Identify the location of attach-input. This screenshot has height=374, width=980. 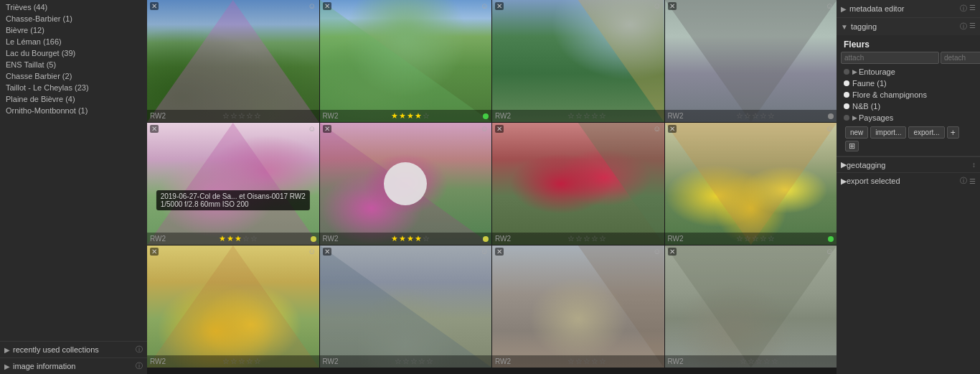
(890, 57).